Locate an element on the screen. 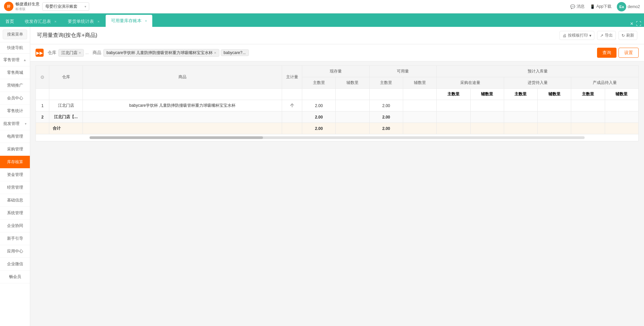 This screenshot has width=644, height=326. col-unit-header: 主计量 is located at coordinates (292, 77).